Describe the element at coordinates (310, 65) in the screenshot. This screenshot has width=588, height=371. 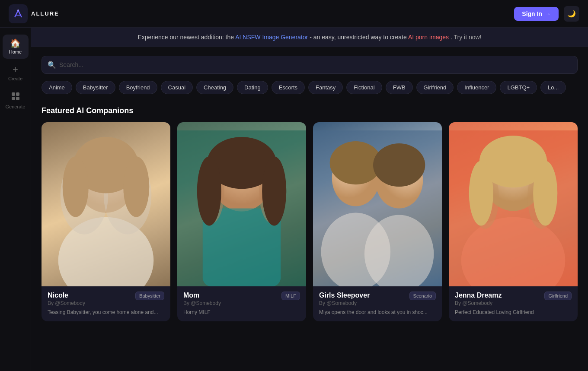
I see `search-input` at that location.